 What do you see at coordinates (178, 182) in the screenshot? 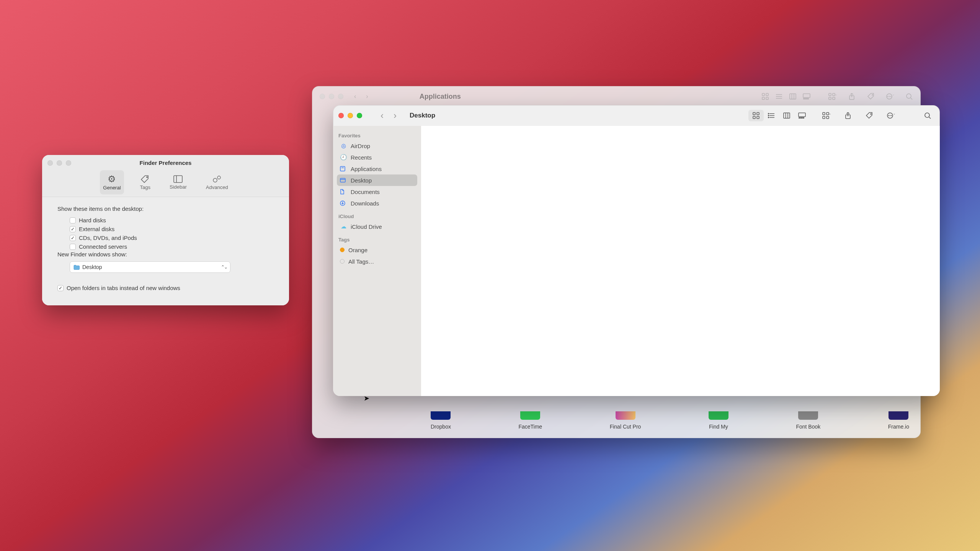
I see `tab-sidebar: Sidebar` at bounding box center [178, 182].